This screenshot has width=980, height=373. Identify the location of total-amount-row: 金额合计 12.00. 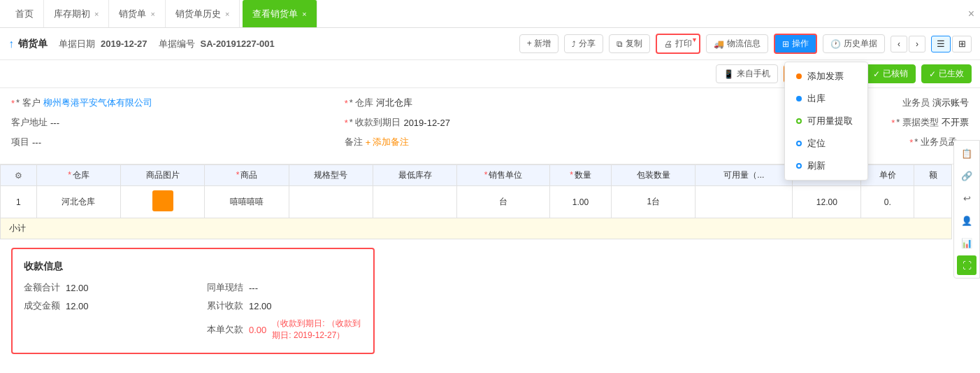
(101, 288).